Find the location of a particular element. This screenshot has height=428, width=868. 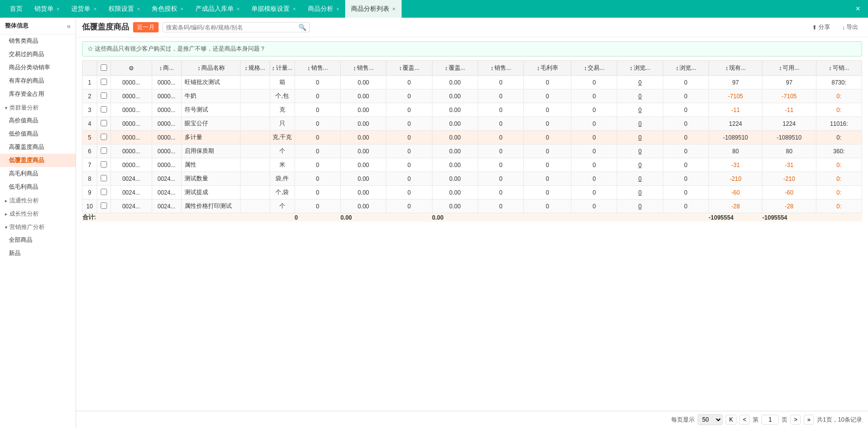

col-header-cover1: ↕ 覆盖... is located at coordinates (409, 68).